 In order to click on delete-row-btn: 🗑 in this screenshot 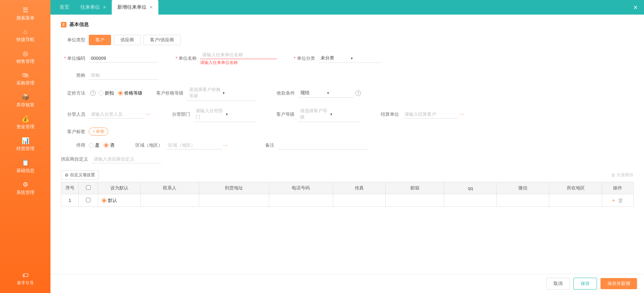, I will do `click(621, 201)`.